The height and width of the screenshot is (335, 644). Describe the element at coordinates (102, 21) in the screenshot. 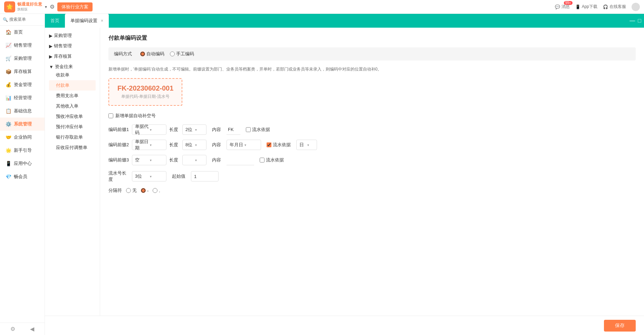

I see `tab-close-icon: ×` at that location.